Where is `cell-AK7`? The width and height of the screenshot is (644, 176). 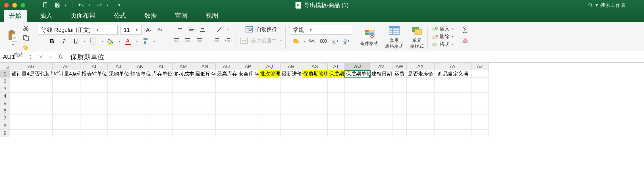 cell-AK7 is located at coordinates (140, 118).